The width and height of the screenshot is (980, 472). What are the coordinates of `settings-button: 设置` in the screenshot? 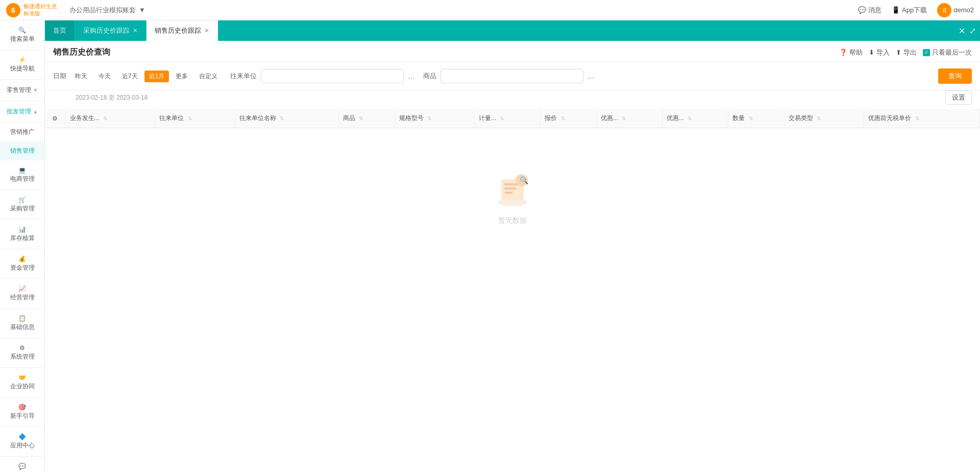 It's located at (959, 98).